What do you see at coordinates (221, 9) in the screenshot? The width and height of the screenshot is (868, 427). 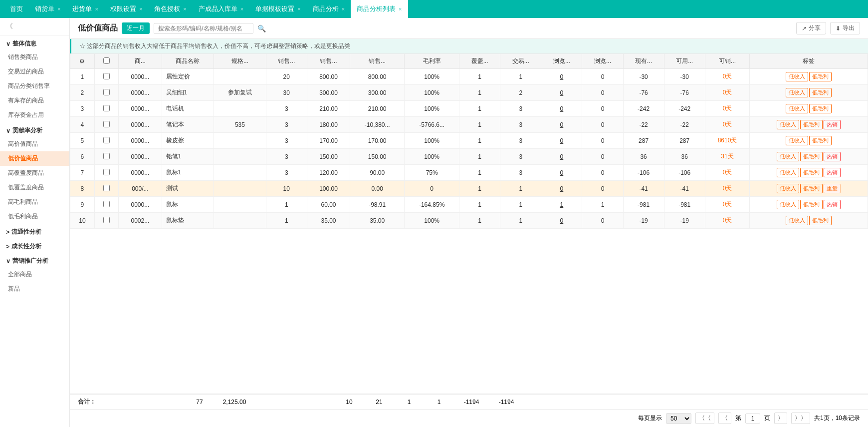 I see `nav-product-stock: 产成品入库单 ×` at bounding box center [221, 9].